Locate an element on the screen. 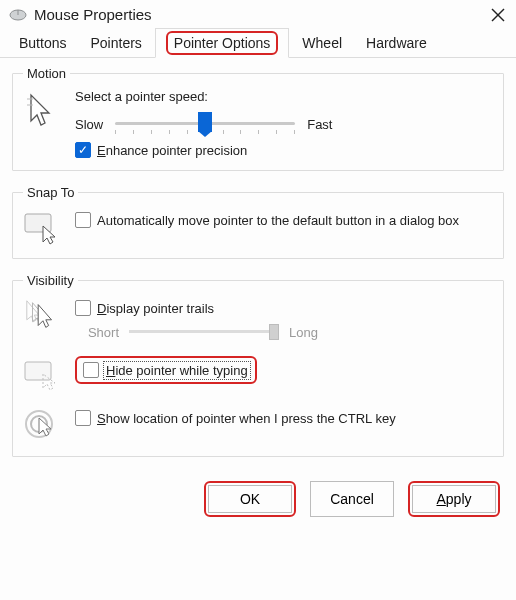  apply-button: Apply is located at coordinates (454, 499).